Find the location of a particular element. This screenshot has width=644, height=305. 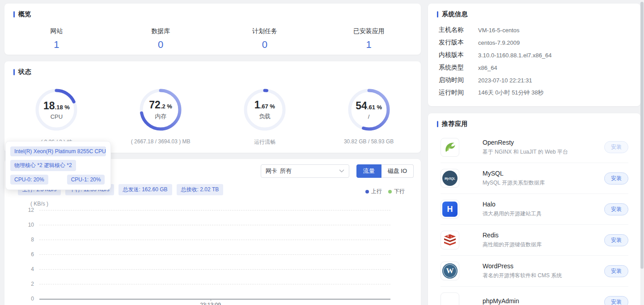

app-name: Redis is located at coordinates (512, 235).